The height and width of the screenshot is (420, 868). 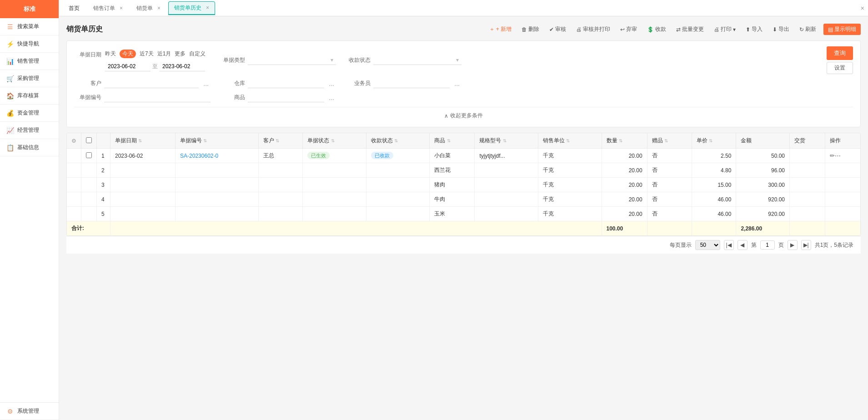 I want to click on goods-cell: 西兰花, so click(x=452, y=170).